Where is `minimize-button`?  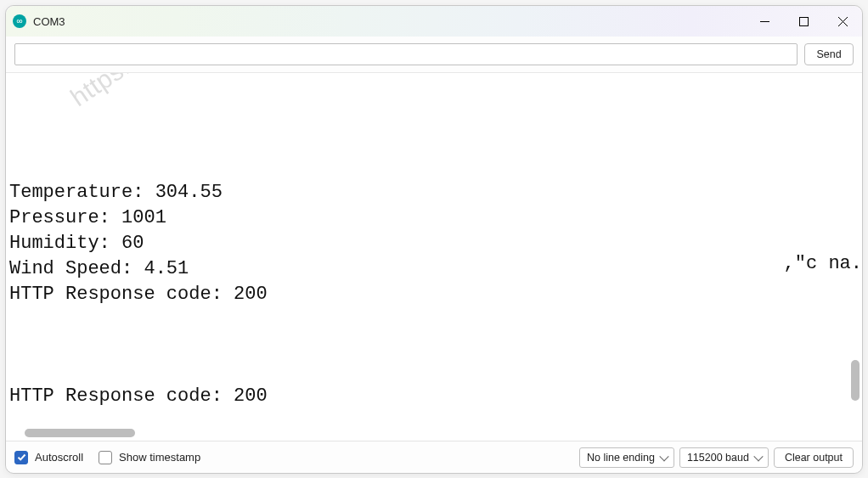
minimize-button is located at coordinates (764, 21).